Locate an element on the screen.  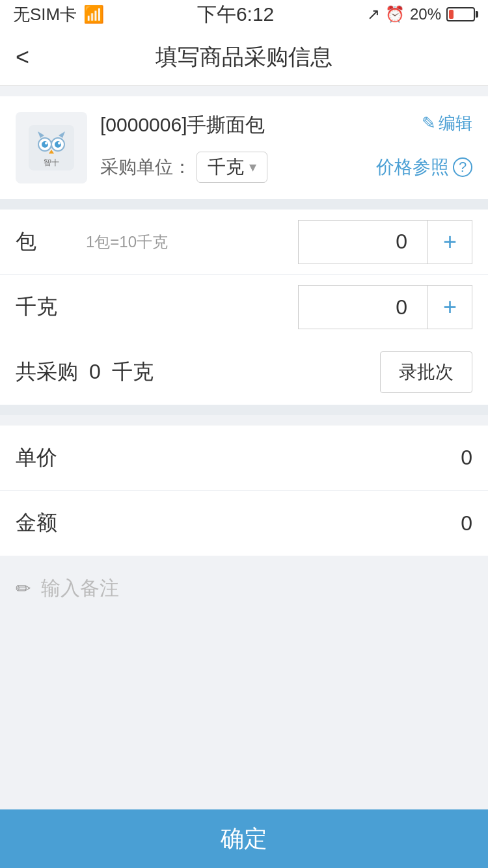
product-image: 智十 is located at coordinates (51, 148).